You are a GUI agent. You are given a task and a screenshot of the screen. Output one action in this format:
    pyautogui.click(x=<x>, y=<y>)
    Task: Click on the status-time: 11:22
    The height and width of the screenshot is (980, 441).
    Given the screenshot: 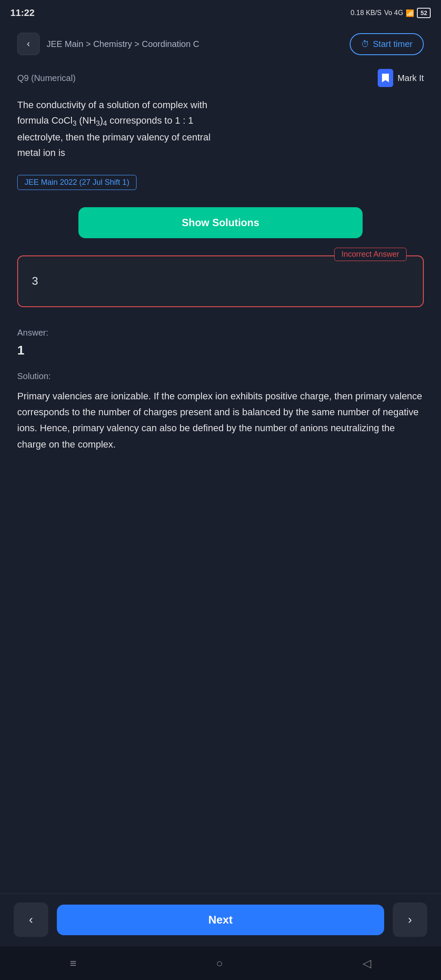 What is the action you would take?
    pyautogui.click(x=22, y=13)
    